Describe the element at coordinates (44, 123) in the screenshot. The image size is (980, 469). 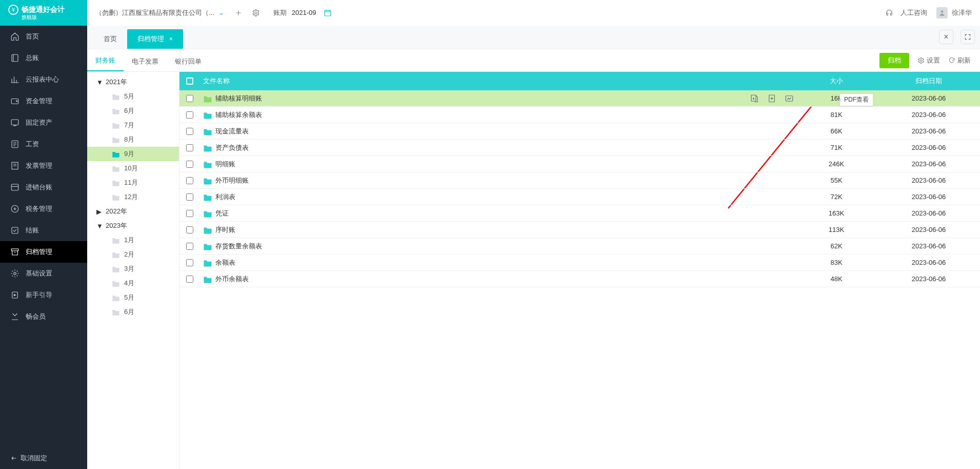
I see `nav-item-asset: 固定资产` at that location.